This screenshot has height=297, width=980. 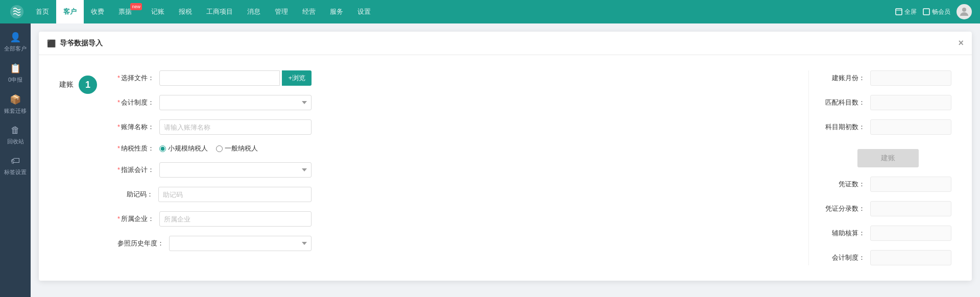 What do you see at coordinates (847, 184) in the screenshot?
I see `voucher-count-label: 凭证数：` at bounding box center [847, 184].